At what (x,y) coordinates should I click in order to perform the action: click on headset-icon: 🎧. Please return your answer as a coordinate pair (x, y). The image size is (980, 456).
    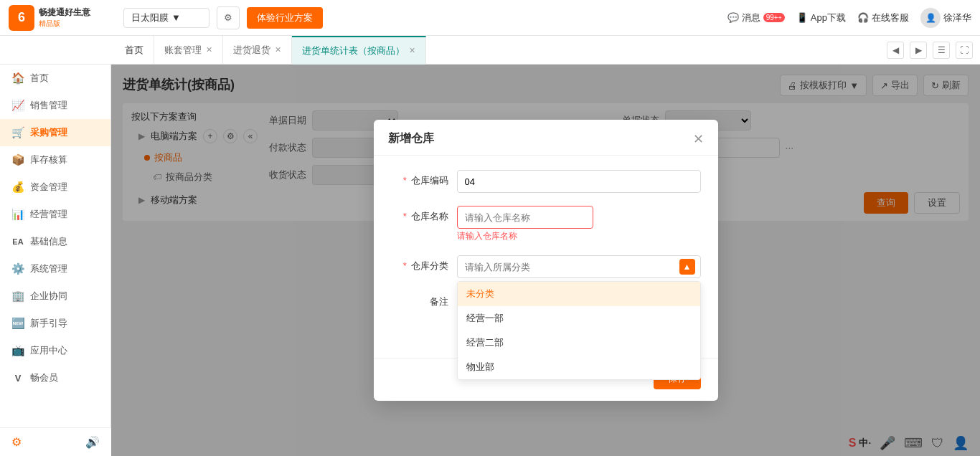
    Looking at the image, I should click on (863, 17).